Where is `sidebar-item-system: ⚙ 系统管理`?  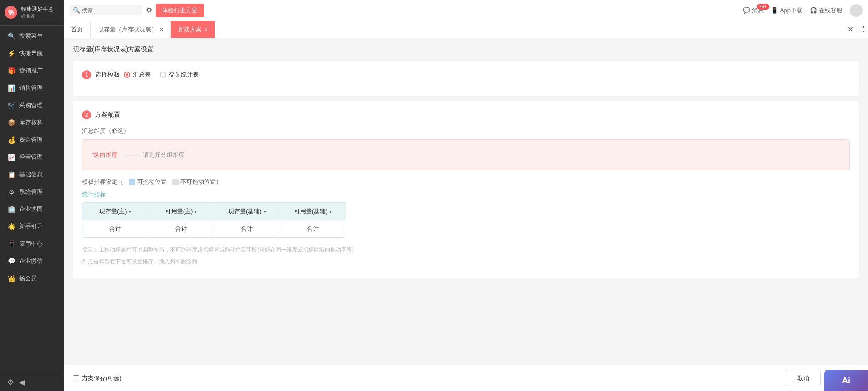 sidebar-item-system: ⚙ 系统管理 is located at coordinates (32, 192).